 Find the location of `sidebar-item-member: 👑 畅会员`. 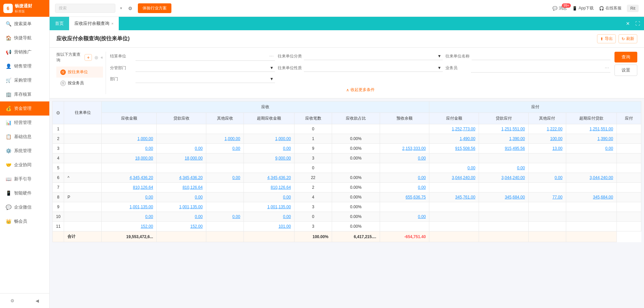

sidebar-item-member: 👑 畅会员 is located at coordinates (25, 221).